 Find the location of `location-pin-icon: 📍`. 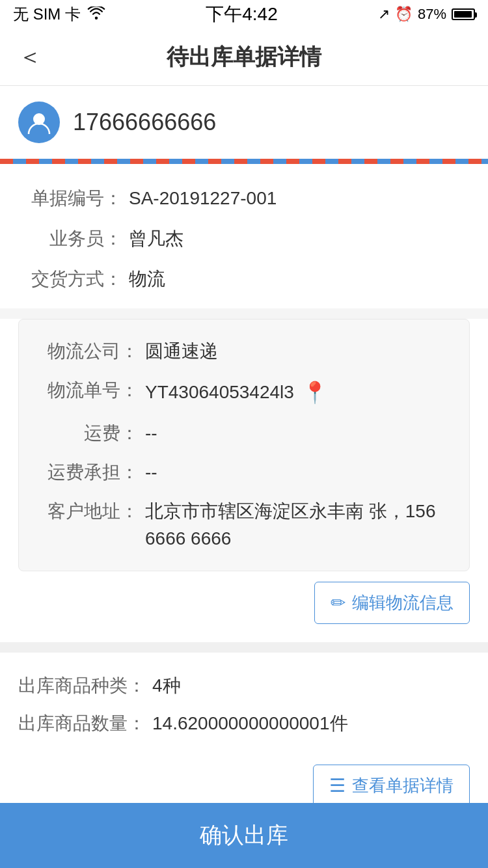

location-pin-icon: 📍 is located at coordinates (315, 392).